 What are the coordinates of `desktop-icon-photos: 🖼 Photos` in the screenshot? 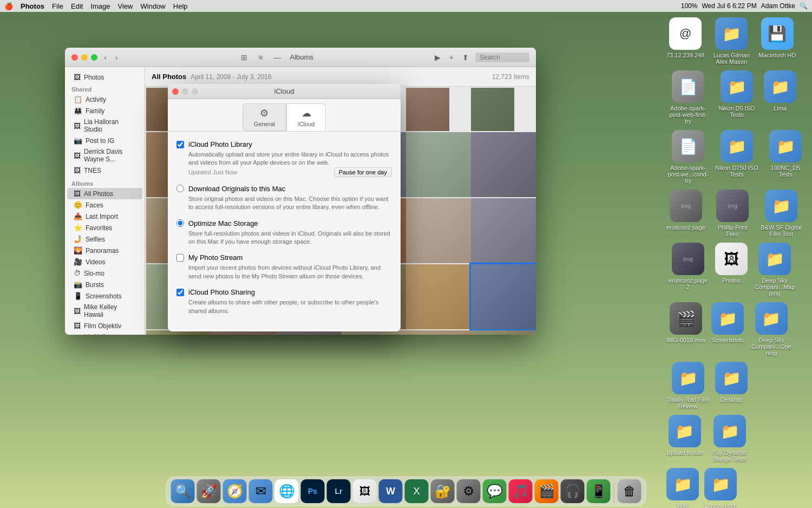 It's located at (731, 270).